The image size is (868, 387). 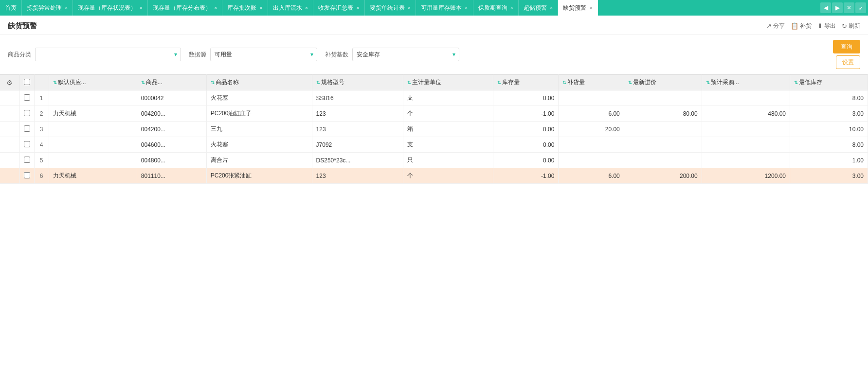 What do you see at coordinates (776, 26) in the screenshot?
I see `share-button: ↗ 分享` at bounding box center [776, 26].